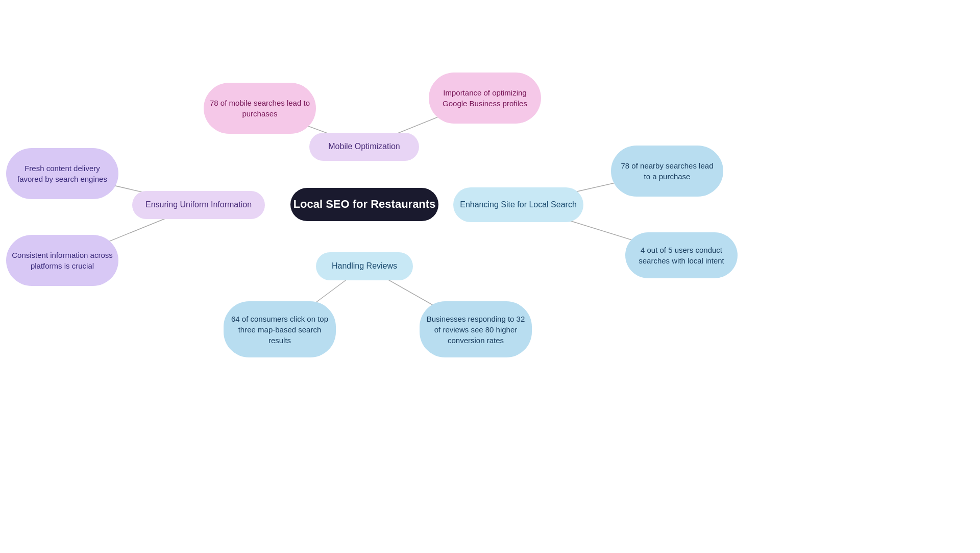 This screenshot has width=980, height=553. Describe the element at coordinates (62, 174) in the screenshot. I see `leaf-fresh-content: Fresh content delivery favored by search…` at that location.